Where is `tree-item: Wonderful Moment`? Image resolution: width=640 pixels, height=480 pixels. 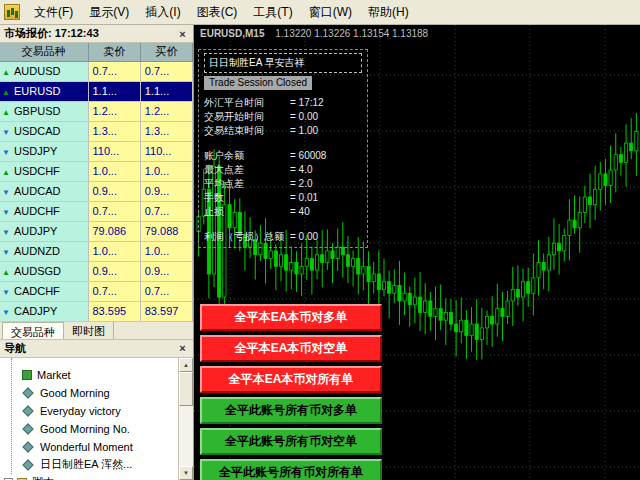 tree-item: Wonderful Moment is located at coordinates (89, 447).